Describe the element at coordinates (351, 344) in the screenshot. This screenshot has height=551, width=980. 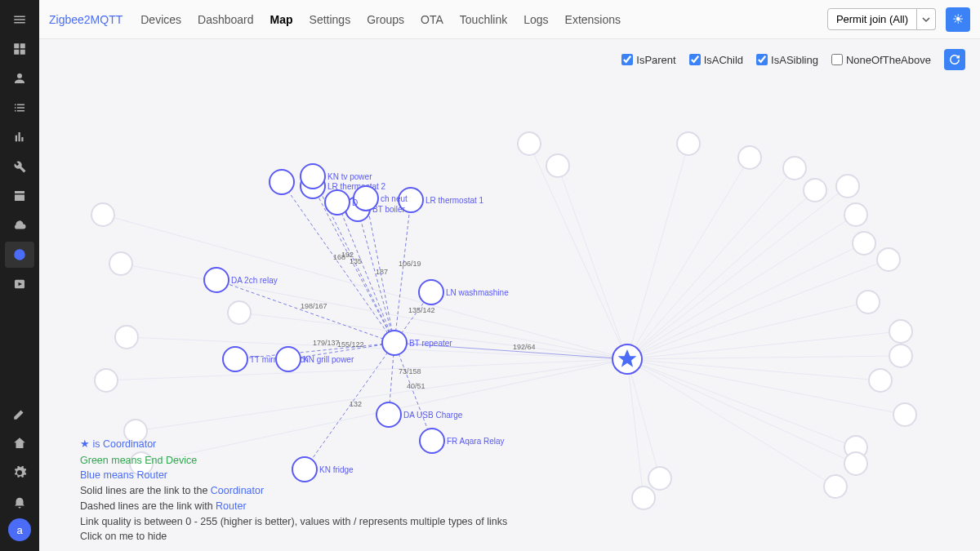
I see `svg-text: 155/122` at that location.